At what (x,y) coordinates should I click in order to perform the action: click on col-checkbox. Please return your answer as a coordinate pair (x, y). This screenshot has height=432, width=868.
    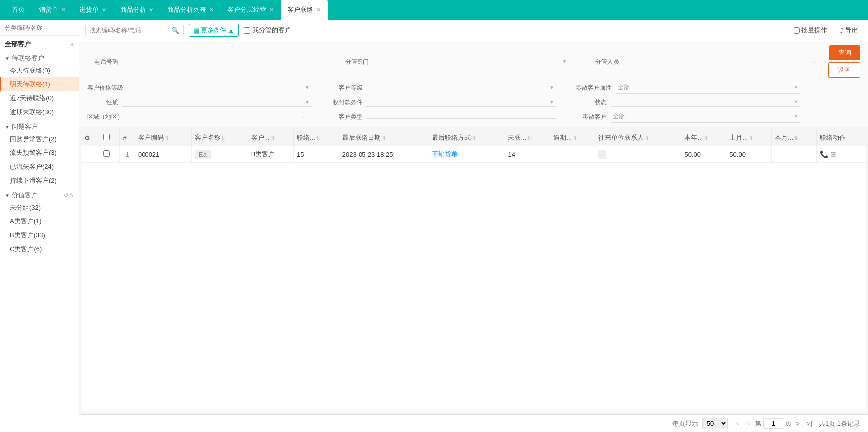
    Looking at the image, I should click on (109, 138).